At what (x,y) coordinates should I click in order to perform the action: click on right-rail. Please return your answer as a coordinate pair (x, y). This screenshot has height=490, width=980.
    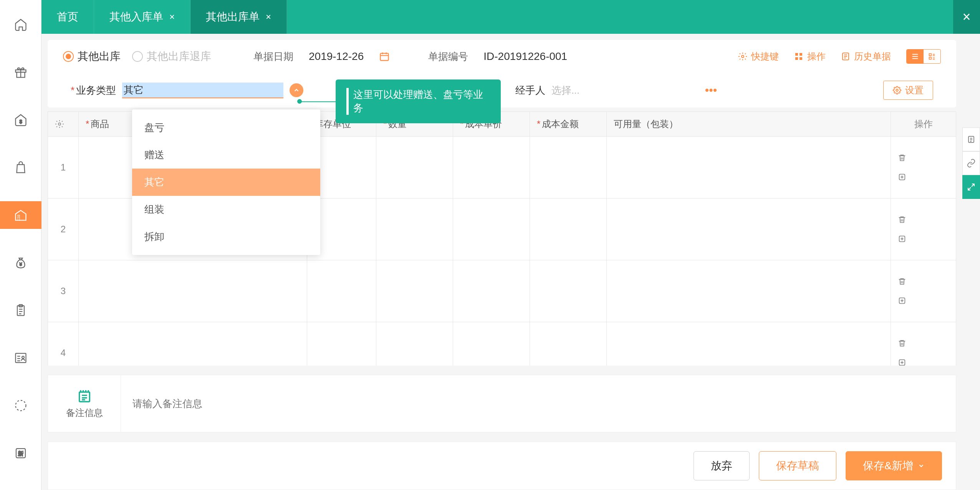
    Looking at the image, I should click on (971, 163).